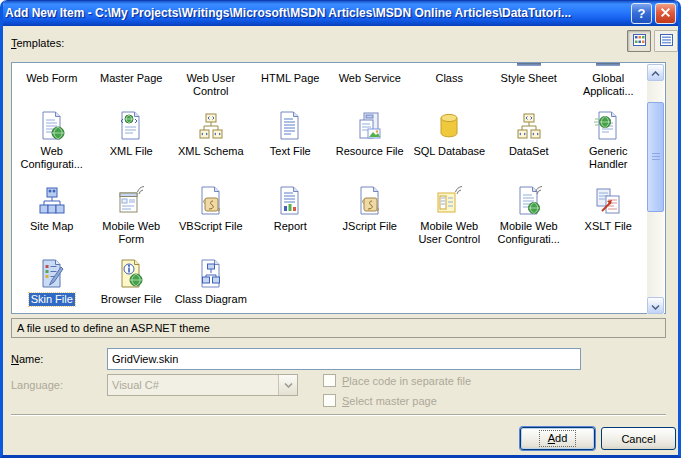 This screenshot has height=458, width=681. Describe the element at coordinates (640, 41) in the screenshot. I see `large-icons-icon` at that location.